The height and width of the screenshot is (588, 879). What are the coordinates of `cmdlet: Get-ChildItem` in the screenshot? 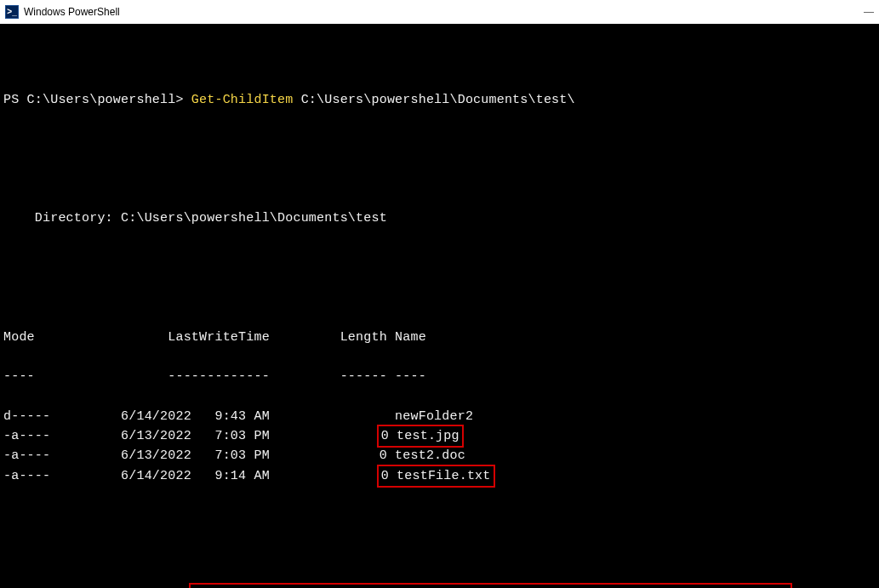 It's located at (243, 100).